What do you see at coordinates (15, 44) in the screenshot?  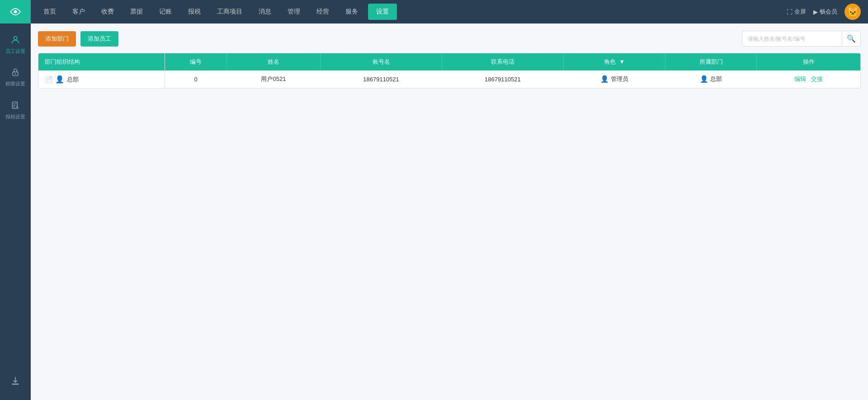 I see `sidebar-item-employee: 员工设置` at bounding box center [15, 44].